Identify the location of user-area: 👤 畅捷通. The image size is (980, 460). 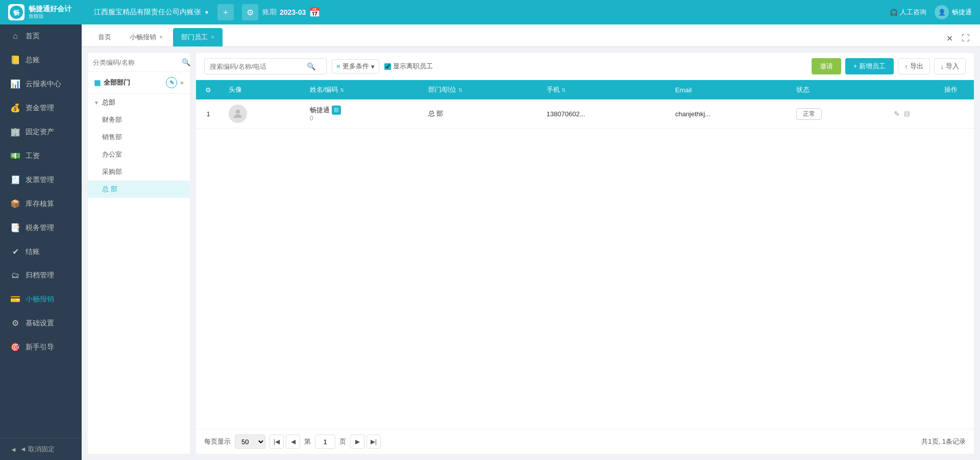
(953, 12).